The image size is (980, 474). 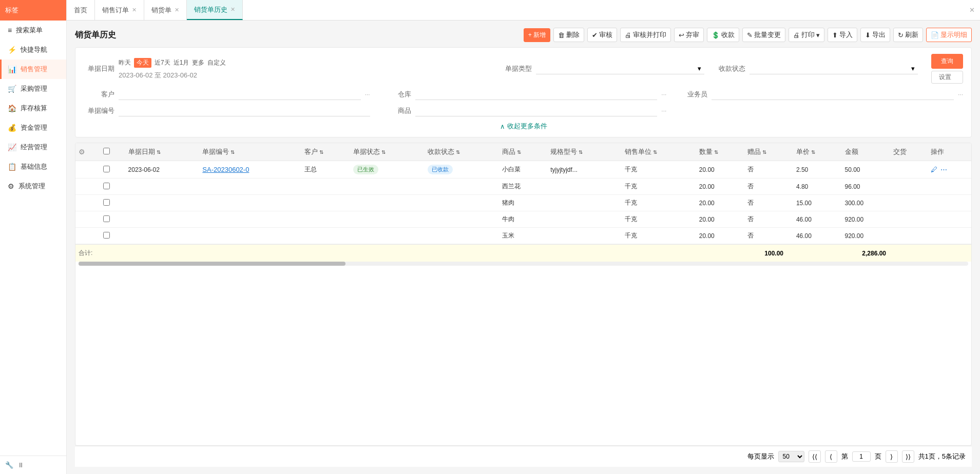 What do you see at coordinates (325, 152) in the screenshot?
I see `col-customer-header: 客户 ⇅` at bounding box center [325, 152].